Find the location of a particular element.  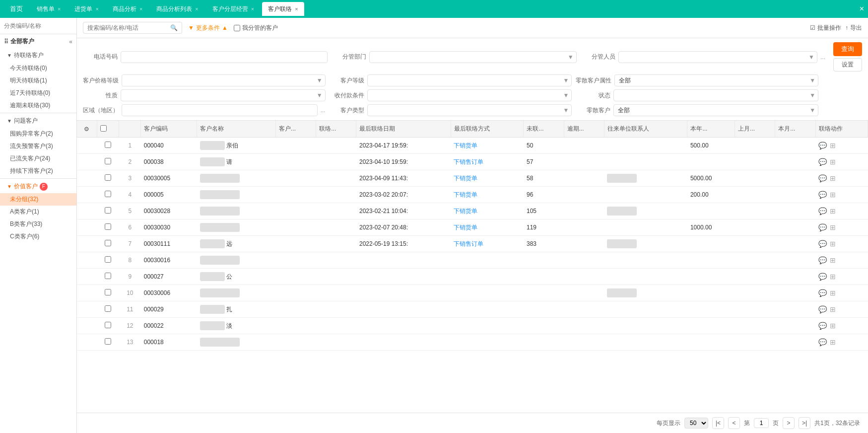

sidebar-item-7days: 近7天待联络(0) is located at coordinates (38, 93).